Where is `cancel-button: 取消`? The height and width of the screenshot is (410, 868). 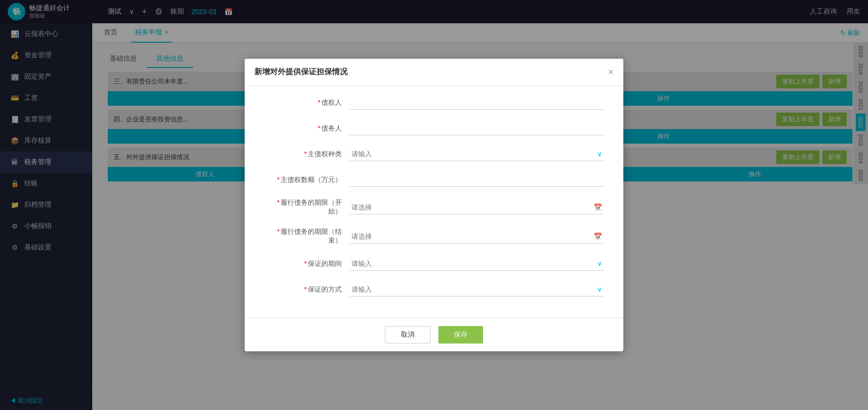
cancel-button: 取消 is located at coordinates (408, 335).